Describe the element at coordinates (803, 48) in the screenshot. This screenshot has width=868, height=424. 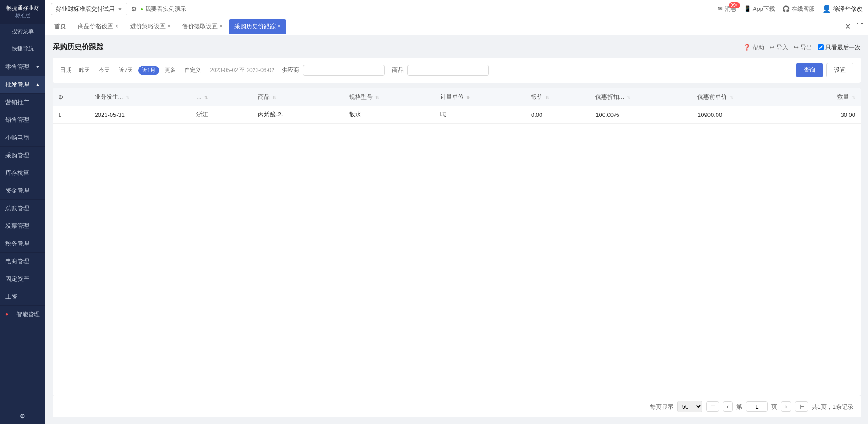
I see `export-button: ↪ 导出` at that location.